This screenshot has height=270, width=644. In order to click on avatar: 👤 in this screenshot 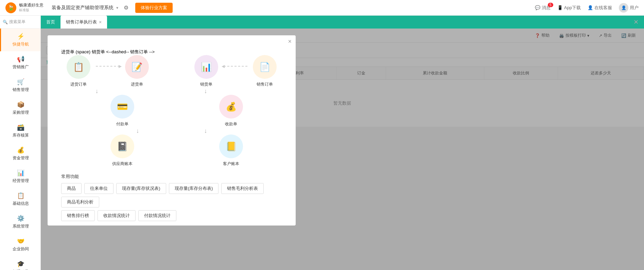, I will do `click(624, 8)`.